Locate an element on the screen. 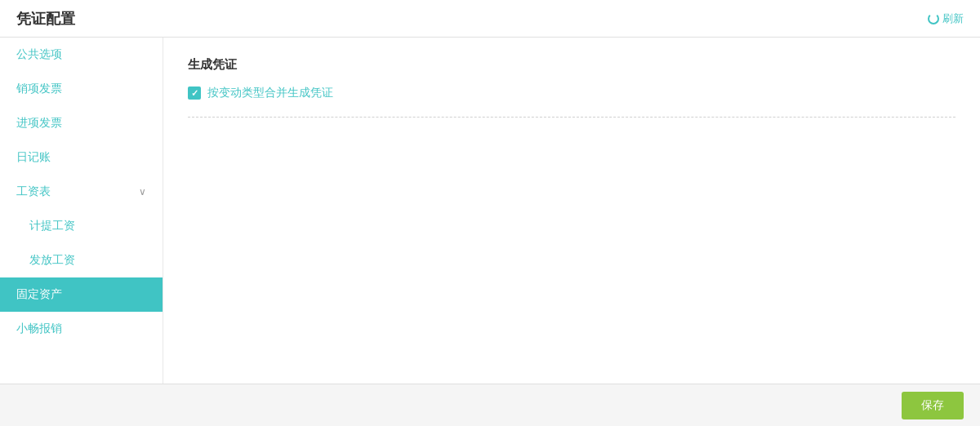 This screenshot has width=980, height=426. sidebar-item-purchase-invoice: 进项发票 is located at coordinates (82, 123).